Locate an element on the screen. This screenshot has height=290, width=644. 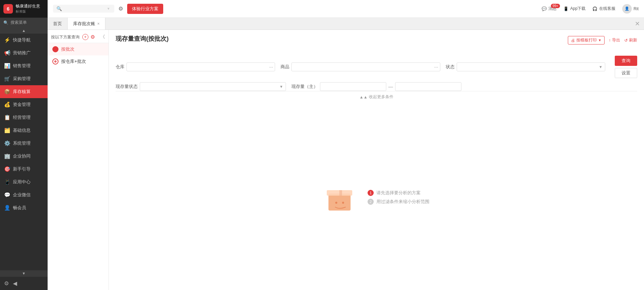
refresh-icon: ↺ is located at coordinates (626, 40).